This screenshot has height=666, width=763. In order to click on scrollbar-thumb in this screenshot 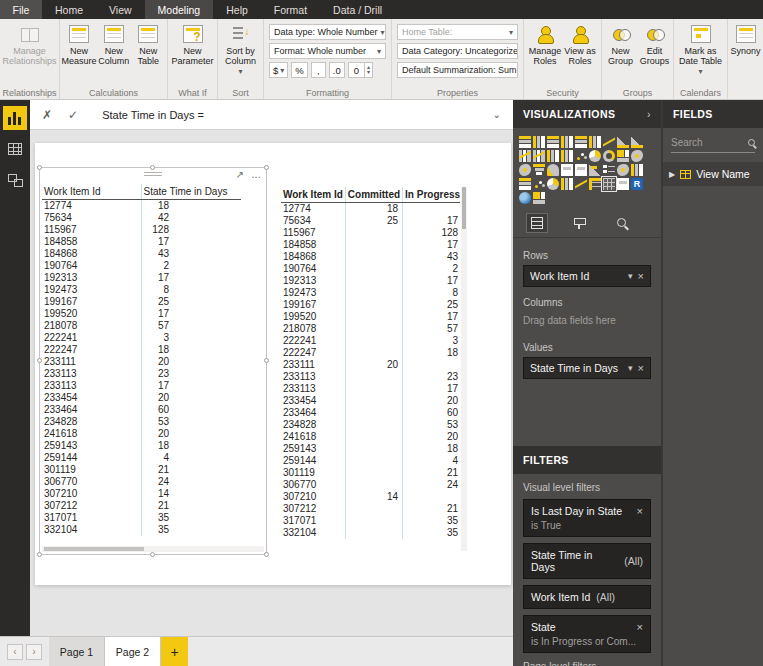, I will do `click(94, 549)`.